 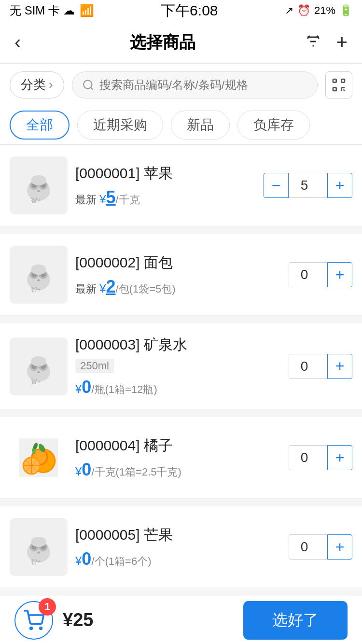 I want to click on product-price-2: 最新 ¥2/包(1袋=5包), so click(x=178, y=287).